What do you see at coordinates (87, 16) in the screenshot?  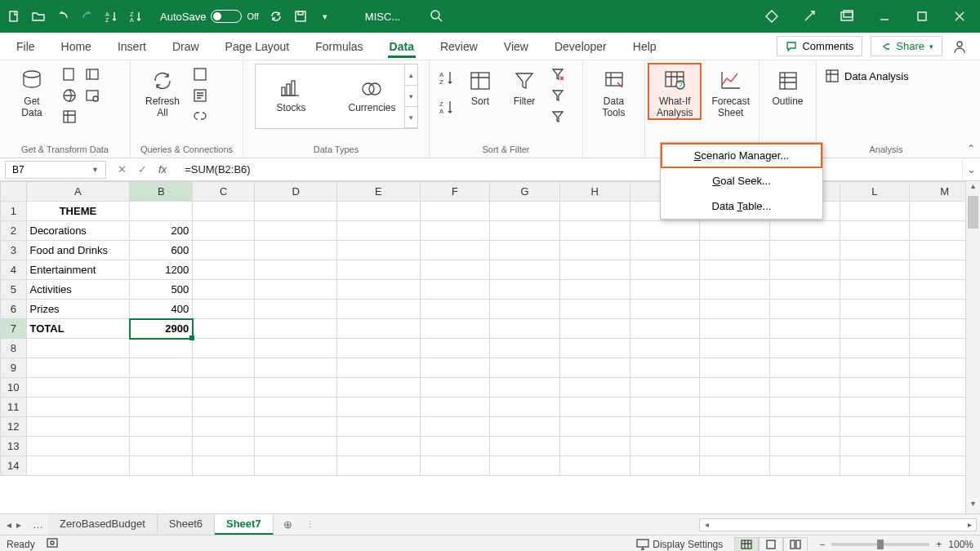 I see `redo-icon` at bounding box center [87, 16].